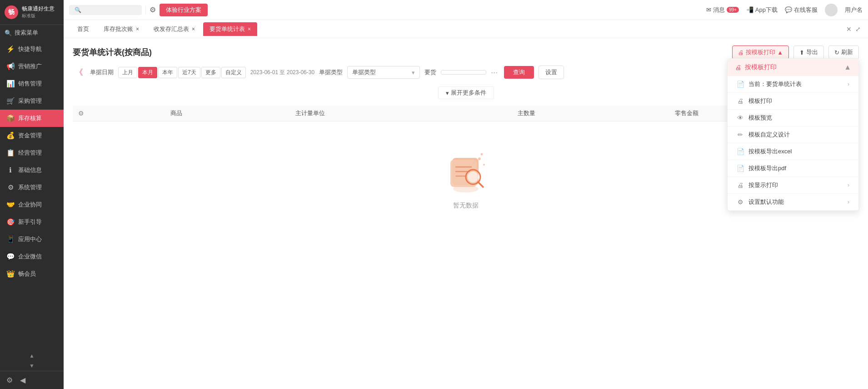 This screenshot has height=389, width=868. What do you see at coordinates (723, 10) in the screenshot?
I see `message-btn: ✉ 消息 99+` at bounding box center [723, 10].